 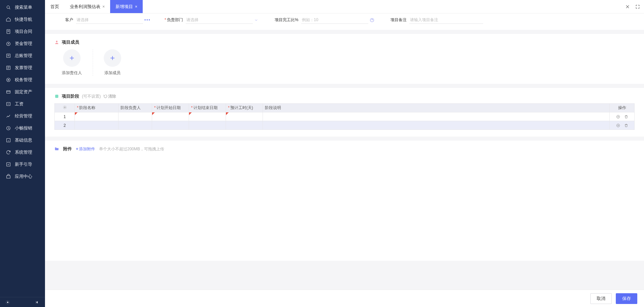 I want to click on col-hours: *预计工时(天), so click(x=244, y=108).